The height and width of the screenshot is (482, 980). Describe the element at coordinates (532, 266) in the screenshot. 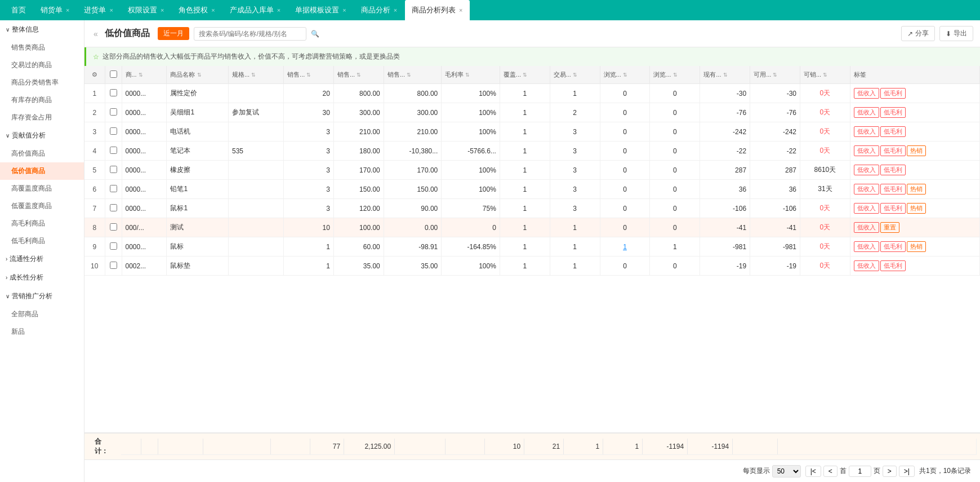

I see `table-row: 10 0002... 鼠标垫 1 35.00 35.00 100% 1 1 0 …` at that location.